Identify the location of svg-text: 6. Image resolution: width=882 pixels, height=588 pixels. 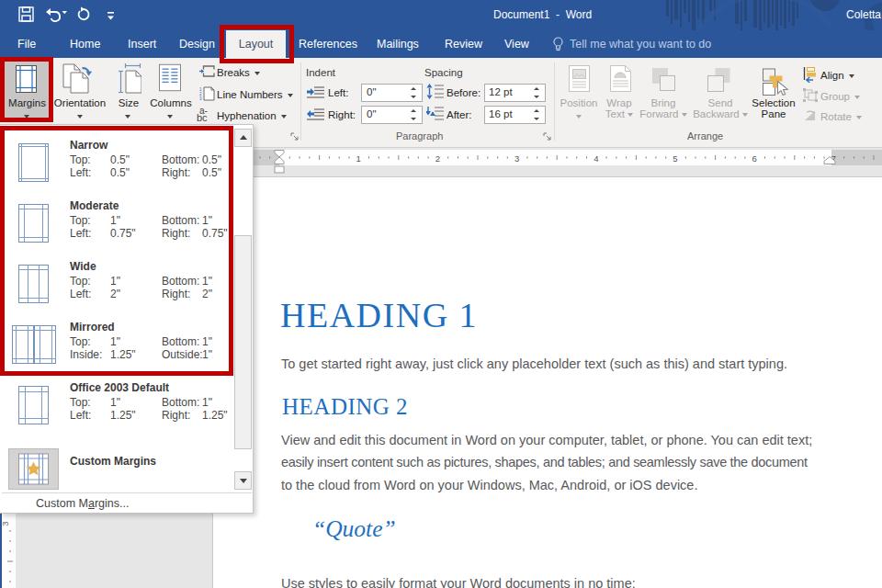
(755, 158).